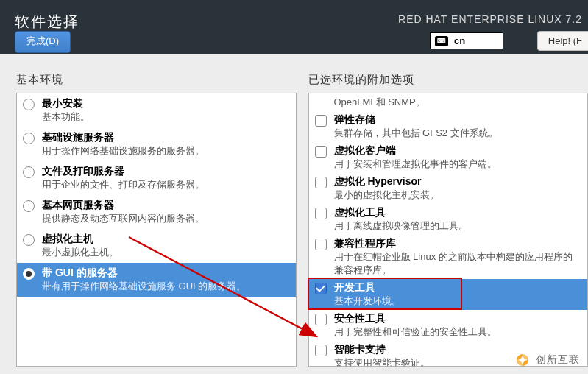 This screenshot has width=588, height=374. Describe the element at coordinates (562, 41) in the screenshot. I see `help-button: Help! (F` at that location.